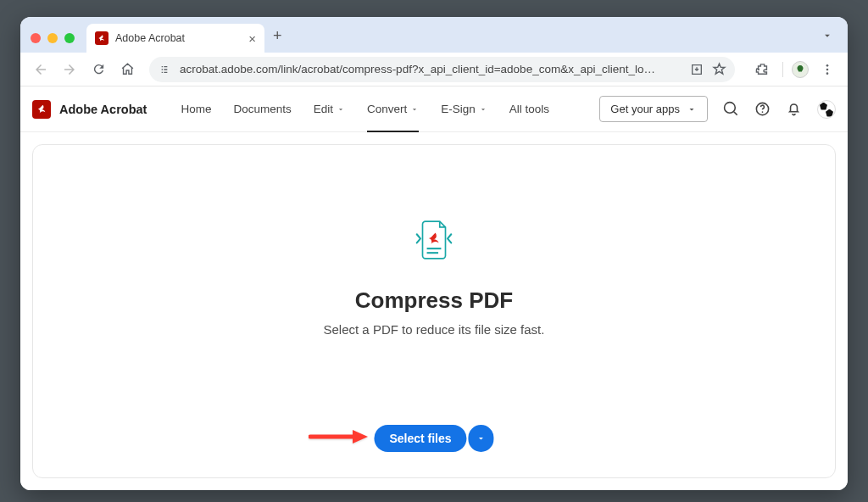  I want to click on bookmark-star-icon, so click(719, 70).